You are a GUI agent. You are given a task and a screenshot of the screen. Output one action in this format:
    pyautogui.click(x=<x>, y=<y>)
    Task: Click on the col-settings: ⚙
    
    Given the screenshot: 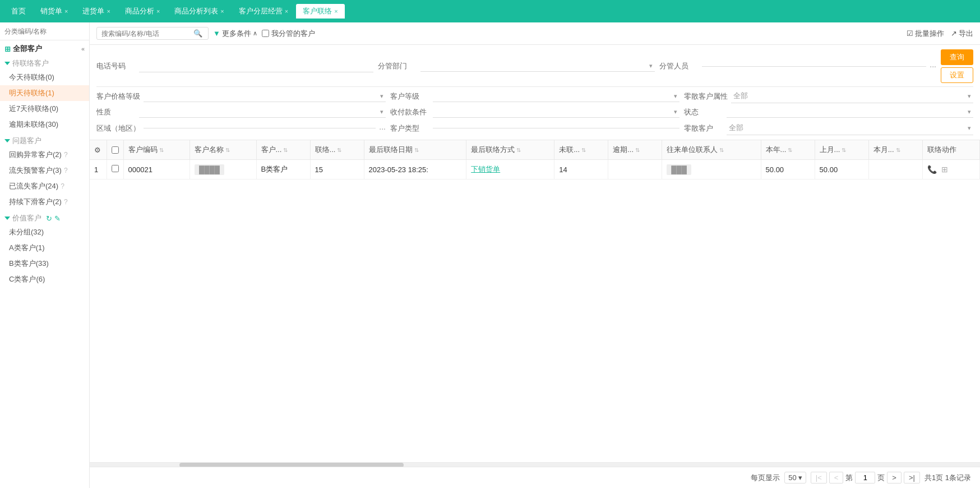 What is the action you would take?
    pyautogui.click(x=98, y=150)
    